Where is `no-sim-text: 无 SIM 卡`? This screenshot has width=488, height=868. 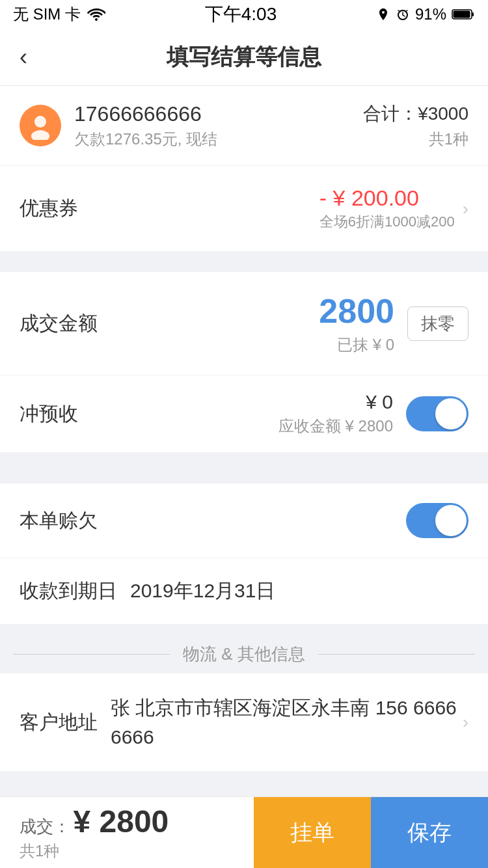
no-sim-text: 无 SIM 卡 is located at coordinates (47, 14).